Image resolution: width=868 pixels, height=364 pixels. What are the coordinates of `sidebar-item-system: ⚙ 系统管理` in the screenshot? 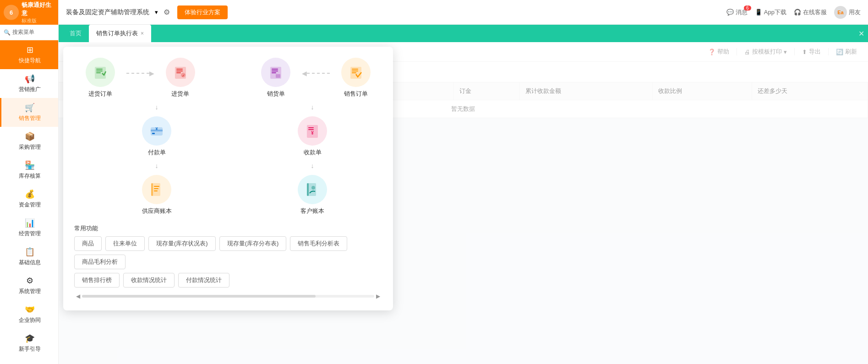 It's located at (29, 286).